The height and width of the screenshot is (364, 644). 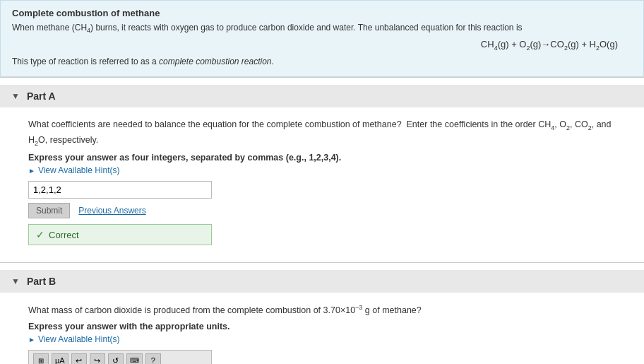 I want to click on correct-box: ✓ Correct, so click(x=120, y=235).